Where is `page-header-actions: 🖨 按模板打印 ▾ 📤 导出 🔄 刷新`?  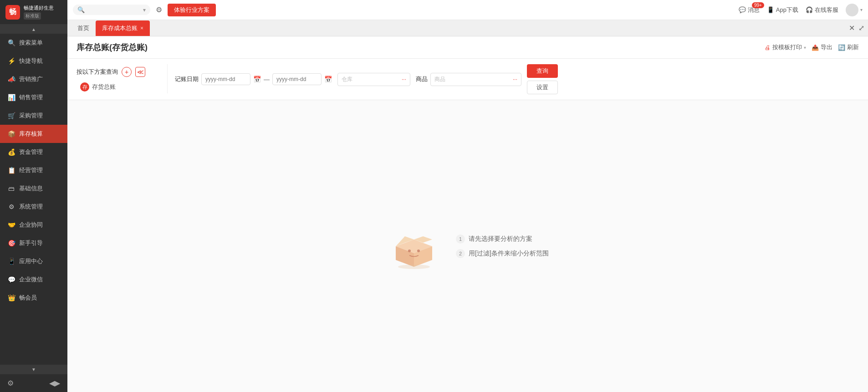 page-header-actions: 🖨 按模板打印 ▾ 📤 导出 🔄 刷新 is located at coordinates (812, 50).